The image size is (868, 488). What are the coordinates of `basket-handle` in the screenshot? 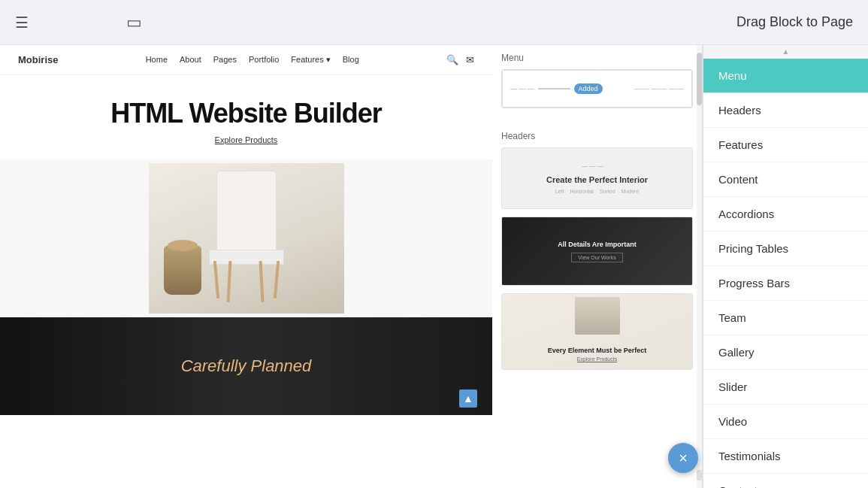 It's located at (183, 245).